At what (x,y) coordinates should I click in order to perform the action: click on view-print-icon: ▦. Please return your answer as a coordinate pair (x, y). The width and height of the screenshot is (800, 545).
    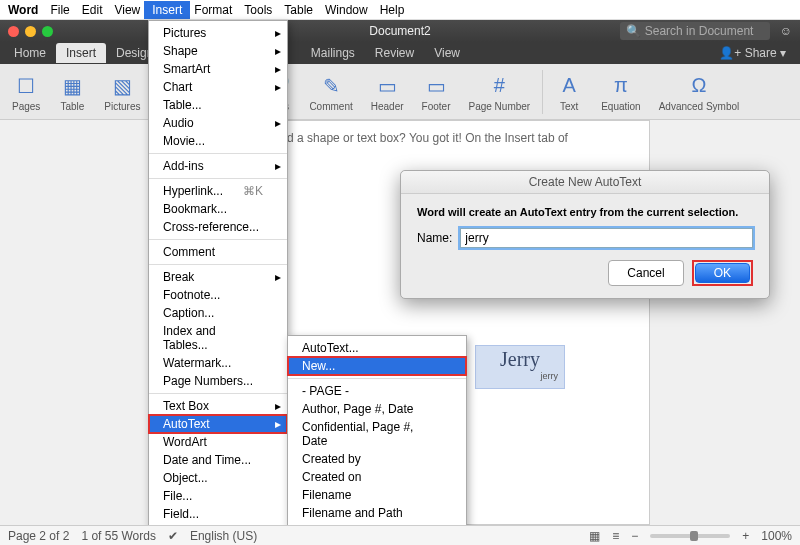
    Looking at the image, I should click on (594, 536).